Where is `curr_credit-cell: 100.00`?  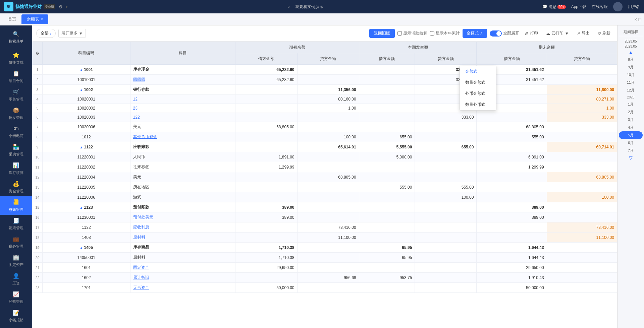 curr_credit-cell: 100.00 is located at coordinates (446, 197).